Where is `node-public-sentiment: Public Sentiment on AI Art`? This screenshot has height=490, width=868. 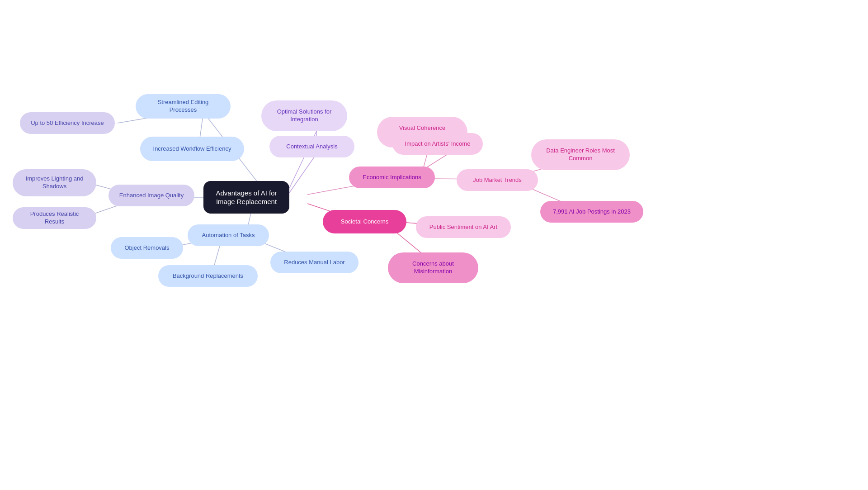
node-public-sentiment: Public Sentiment on AI Art is located at coordinates (463, 227).